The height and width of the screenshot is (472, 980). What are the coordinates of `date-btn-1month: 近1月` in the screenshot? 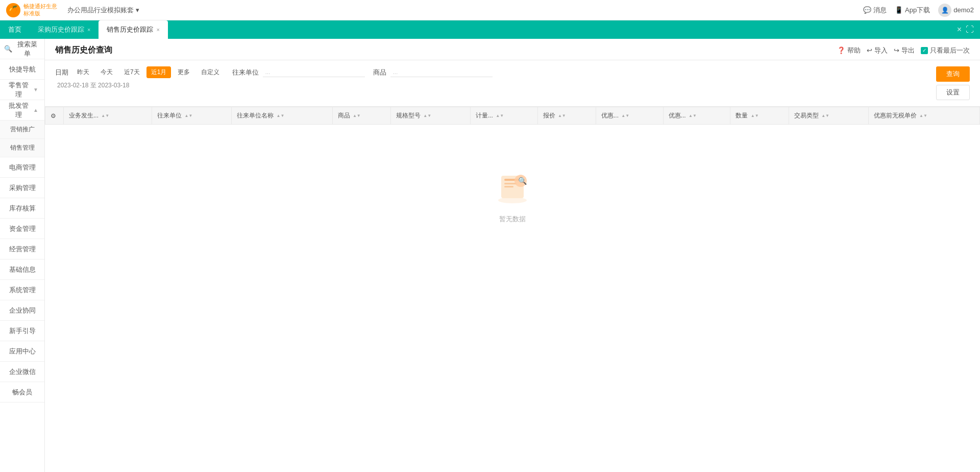 It's located at (159, 73).